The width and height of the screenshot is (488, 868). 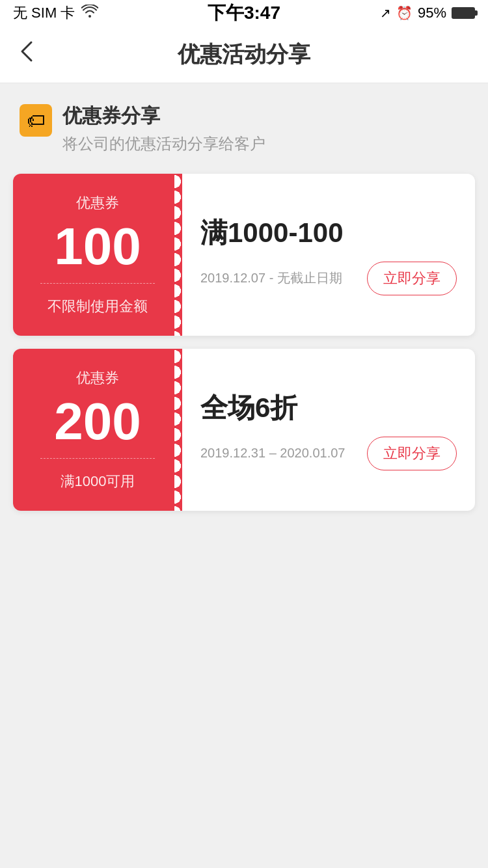 What do you see at coordinates (432, 13) in the screenshot?
I see `battery-percent: 95%` at bounding box center [432, 13].